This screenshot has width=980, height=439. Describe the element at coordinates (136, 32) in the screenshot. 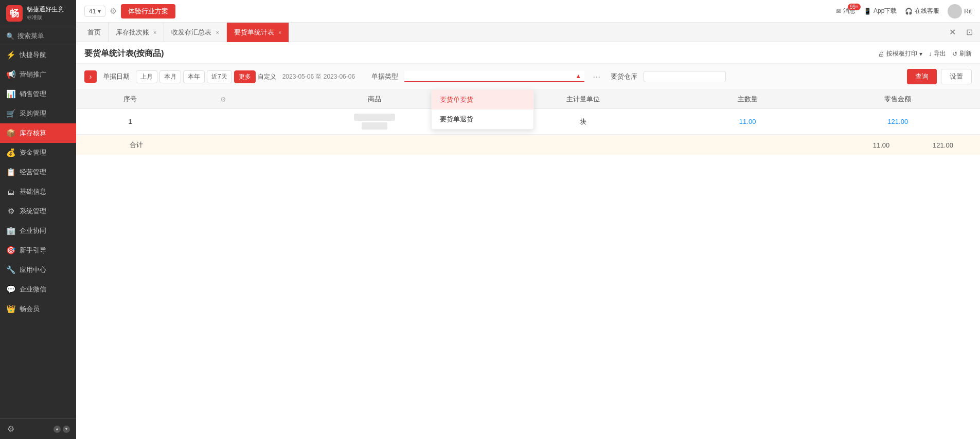

I see `tab-inventory-batch: 库存批次账 ×` at that location.